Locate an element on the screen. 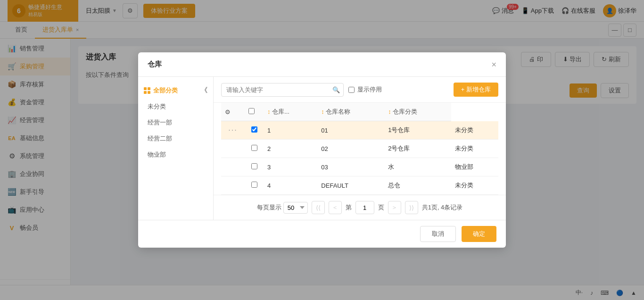 This screenshot has height=300, width=644. modal-title: 仓库 is located at coordinates (155, 64).